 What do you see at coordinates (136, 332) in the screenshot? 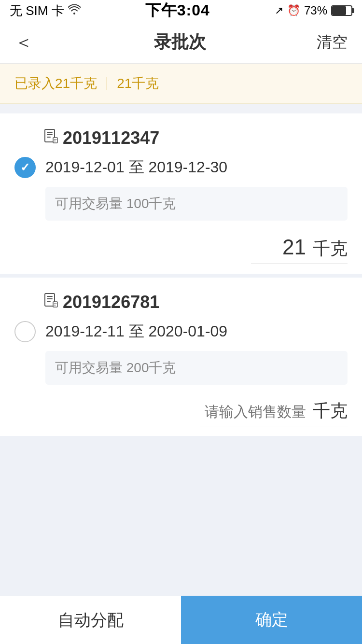
I see `batch2-date: 2019-12-11 至 2020-01-09` at bounding box center [136, 332].